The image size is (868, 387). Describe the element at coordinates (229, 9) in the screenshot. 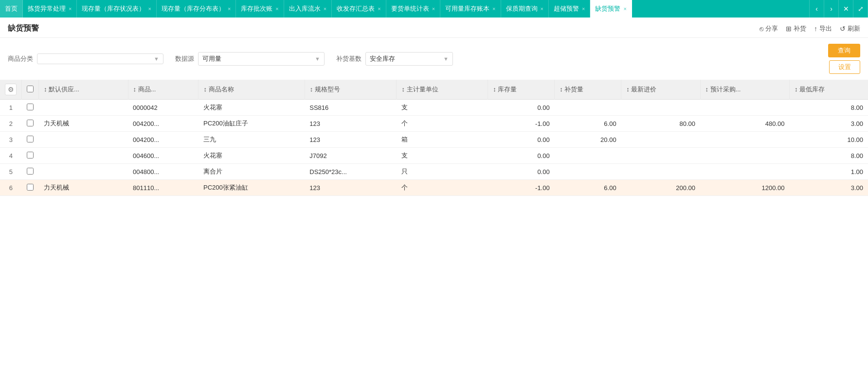

I see `tab-inventory-dist-close: ×` at that location.